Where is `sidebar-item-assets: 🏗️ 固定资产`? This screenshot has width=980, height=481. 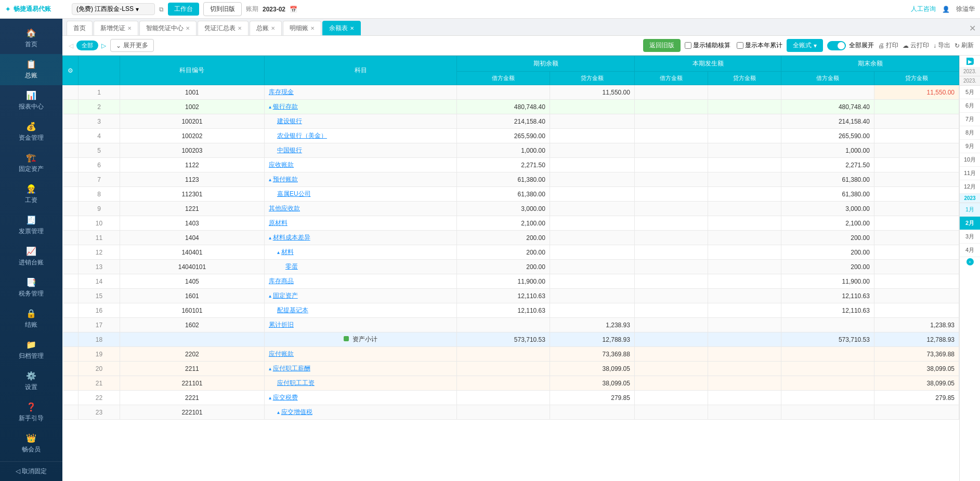 sidebar-item-assets: 🏗️ 固定资产 is located at coordinates (31, 163).